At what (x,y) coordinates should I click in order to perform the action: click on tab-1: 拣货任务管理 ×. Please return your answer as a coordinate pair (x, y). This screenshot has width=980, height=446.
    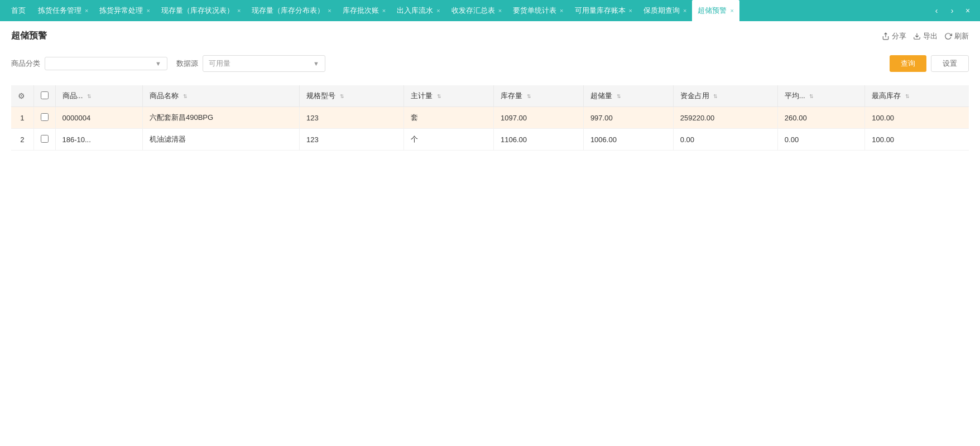
    Looking at the image, I should click on (63, 11).